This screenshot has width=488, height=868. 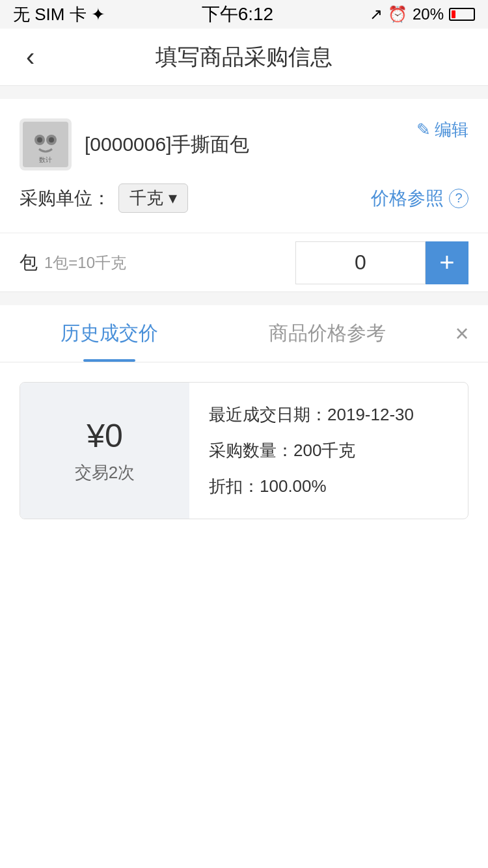 What do you see at coordinates (442, 130) in the screenshot?
I see `edit-button: ✎ 编辑` at bounding box center [442, 130].